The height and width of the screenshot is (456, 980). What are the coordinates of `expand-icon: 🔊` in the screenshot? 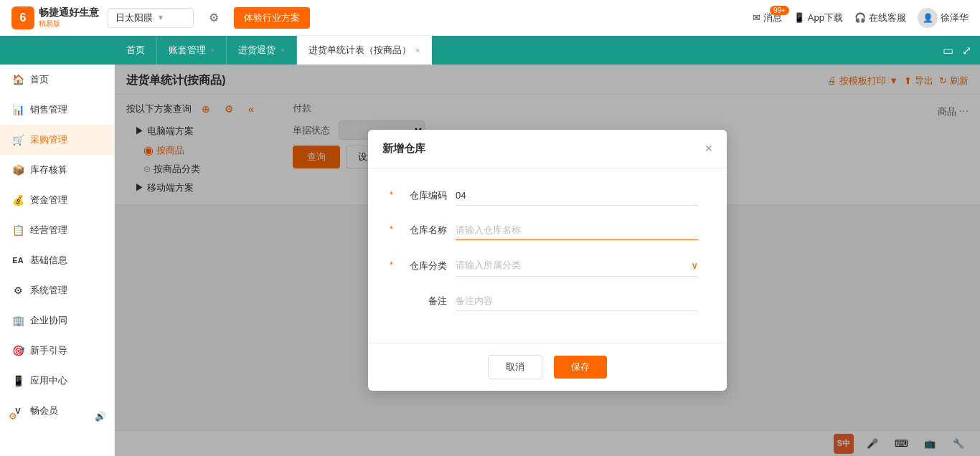 It's located at (100, 416).